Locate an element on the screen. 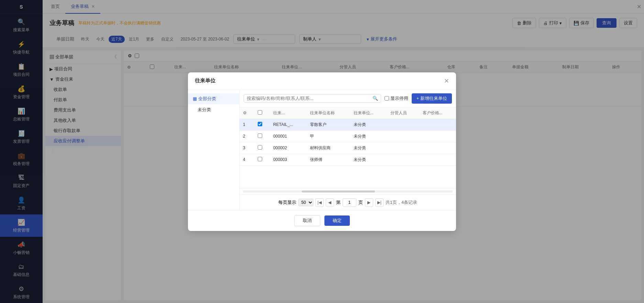 The height and width of the screenshot is (303, 644). row-index: 4 is located at coordinates (247, 160).